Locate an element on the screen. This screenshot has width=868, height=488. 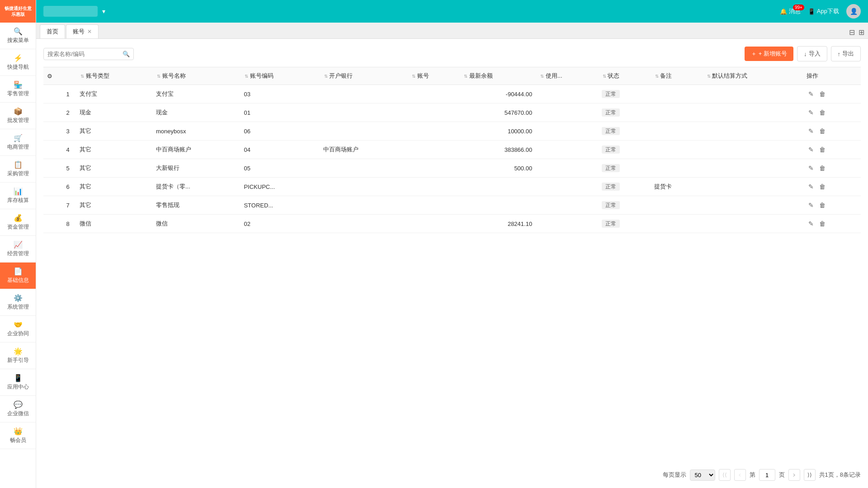
sidebar-item-basic-info: 📄基础信息 is located at coordinates (18, 276).